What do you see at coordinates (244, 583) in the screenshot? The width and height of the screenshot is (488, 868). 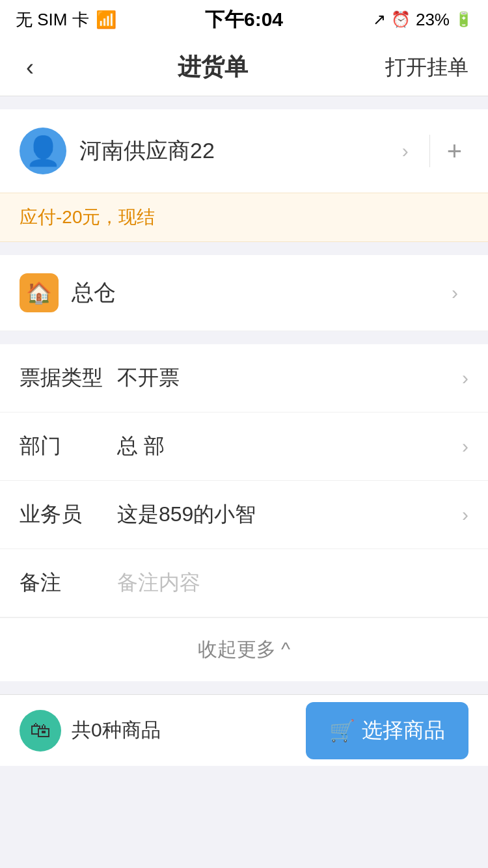 I see `remark-row: 备注 备注内容` at bounding box center [244, 583].